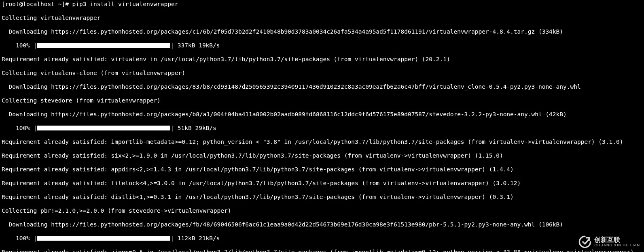 Image resolution: width=644 pixels, height=252 pixels. I want to click on output-line: Requirement already satisfied: appdirs<2…, so click(322, 169).